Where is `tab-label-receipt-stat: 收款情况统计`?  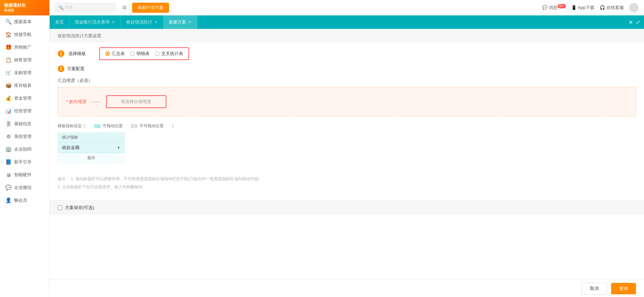
tab-label-receipt-stat: 收款情况统计 is located at coordinates (139, 22).